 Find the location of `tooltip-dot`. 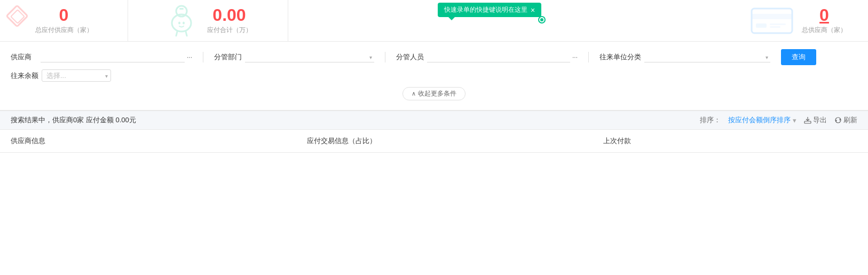

tooltip-dot is located at coordinates (542, 20).